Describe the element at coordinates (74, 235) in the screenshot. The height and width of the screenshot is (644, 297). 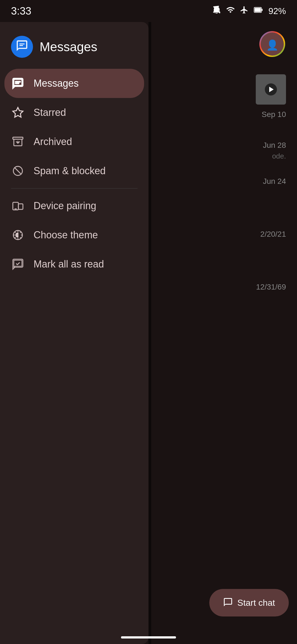
I see `nav-item-choose-theme: Choose theme` at that location.